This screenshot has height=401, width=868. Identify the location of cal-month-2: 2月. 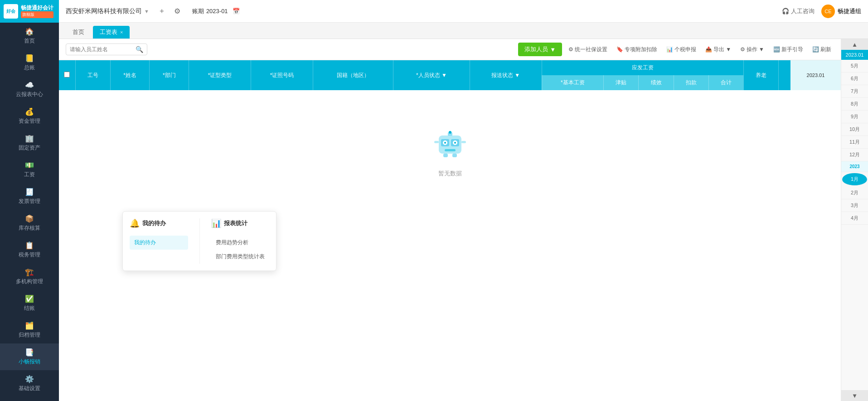
(855, 193).